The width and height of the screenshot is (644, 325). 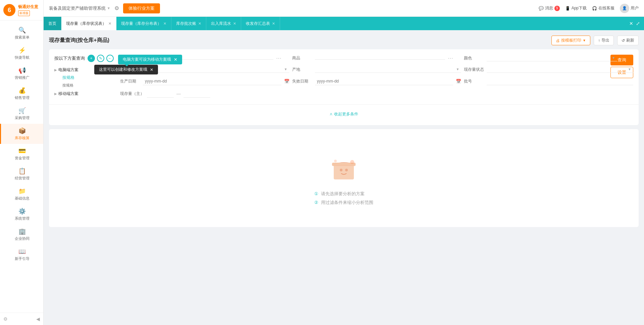 I want to click on add-tooltip-text: 电脑方案可设为移动方案哦, so click(x=147, y=60).